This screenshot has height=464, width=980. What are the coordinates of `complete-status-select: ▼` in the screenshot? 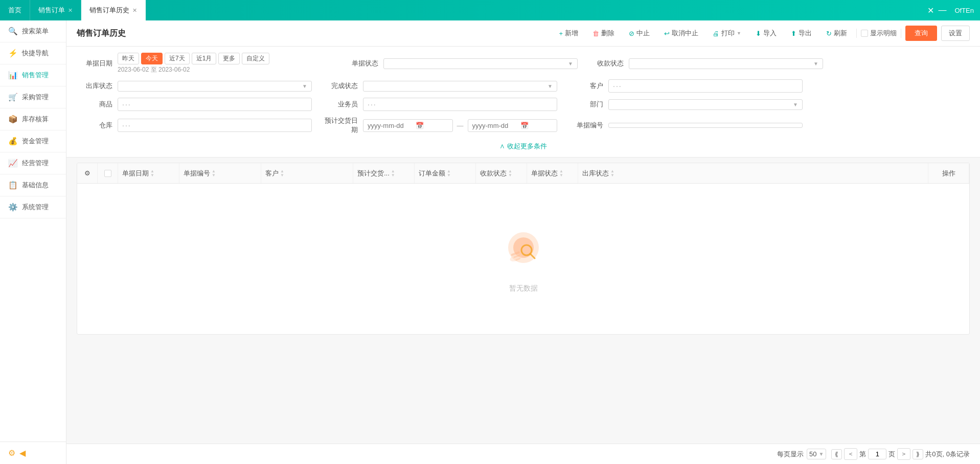 It's located at (460, 86).